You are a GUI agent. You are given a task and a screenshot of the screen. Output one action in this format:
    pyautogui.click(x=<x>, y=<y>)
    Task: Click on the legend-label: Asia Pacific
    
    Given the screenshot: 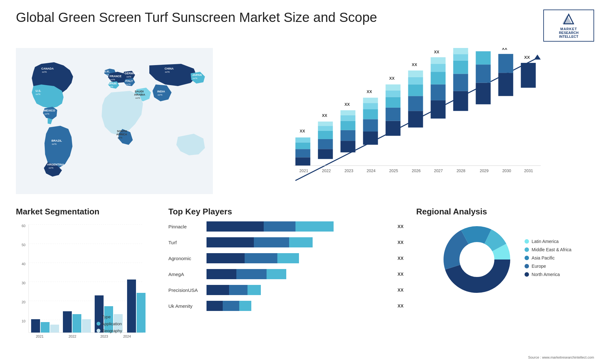 What is the action you would take?
    pyautogui.click(x=543, y=258)
    